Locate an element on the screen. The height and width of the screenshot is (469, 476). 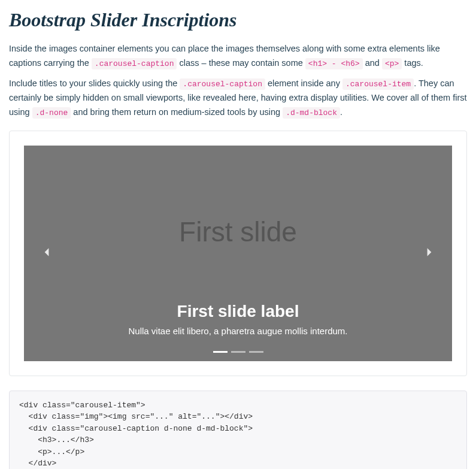
caption-subtitle: Nulla vitae elit libero, a pharetra augu… is located at coordinates (238, 331).